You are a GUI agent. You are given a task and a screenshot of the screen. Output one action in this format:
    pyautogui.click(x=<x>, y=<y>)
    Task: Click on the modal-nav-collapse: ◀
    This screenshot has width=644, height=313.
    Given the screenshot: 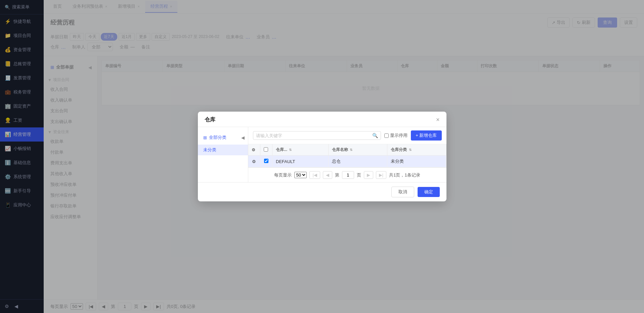 What is the action you would take?
    pyautogui.click(x=243, y=138)
    